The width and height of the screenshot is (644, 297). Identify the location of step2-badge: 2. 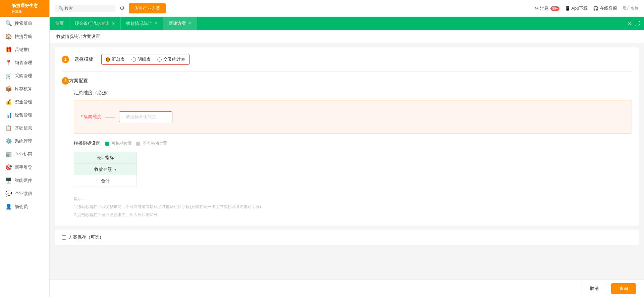
(65, 81).